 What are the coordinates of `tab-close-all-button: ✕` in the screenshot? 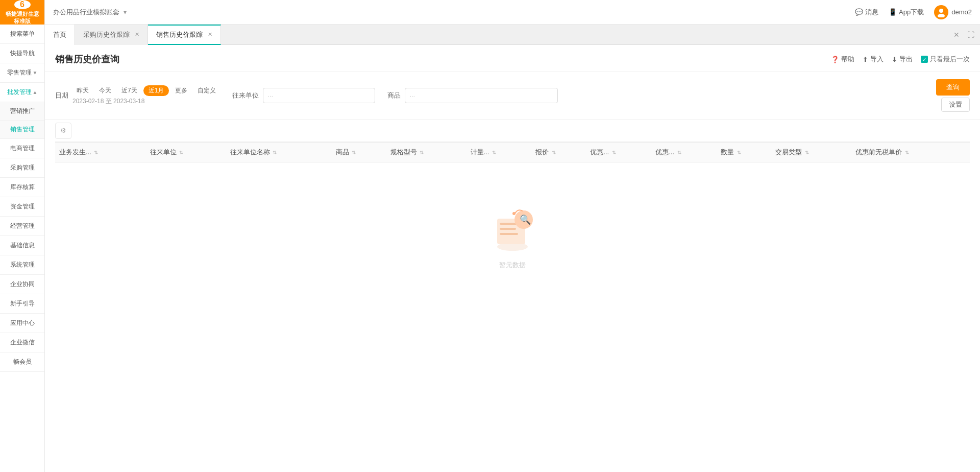 It's located at (957, 35).